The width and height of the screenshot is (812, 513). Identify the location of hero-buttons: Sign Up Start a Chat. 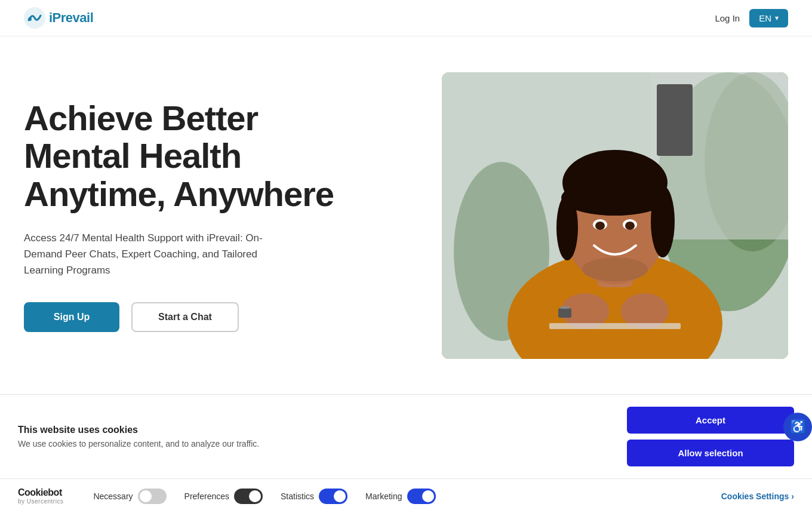
(179, 317).